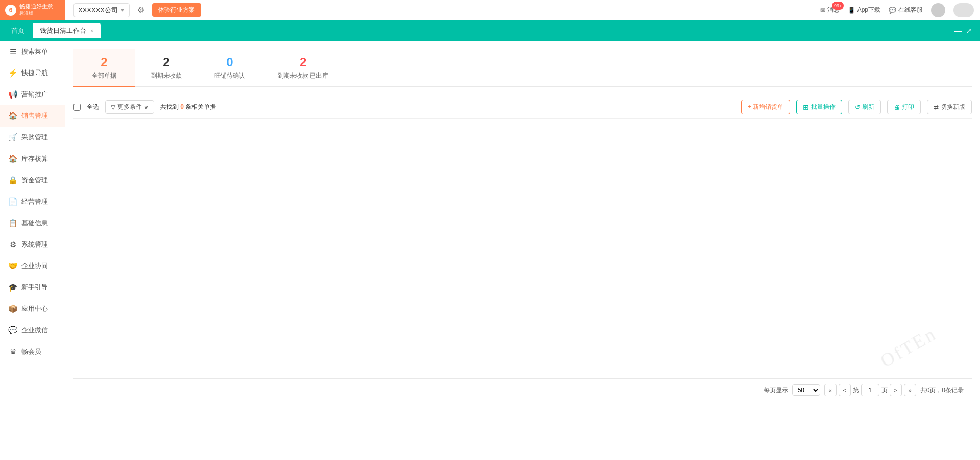  What do you see at coordinates (33, 52) in the screenshot?
I see `sidebar-item-search-menu: ☰ 搜索菜单` at bounding box center [33, 52].